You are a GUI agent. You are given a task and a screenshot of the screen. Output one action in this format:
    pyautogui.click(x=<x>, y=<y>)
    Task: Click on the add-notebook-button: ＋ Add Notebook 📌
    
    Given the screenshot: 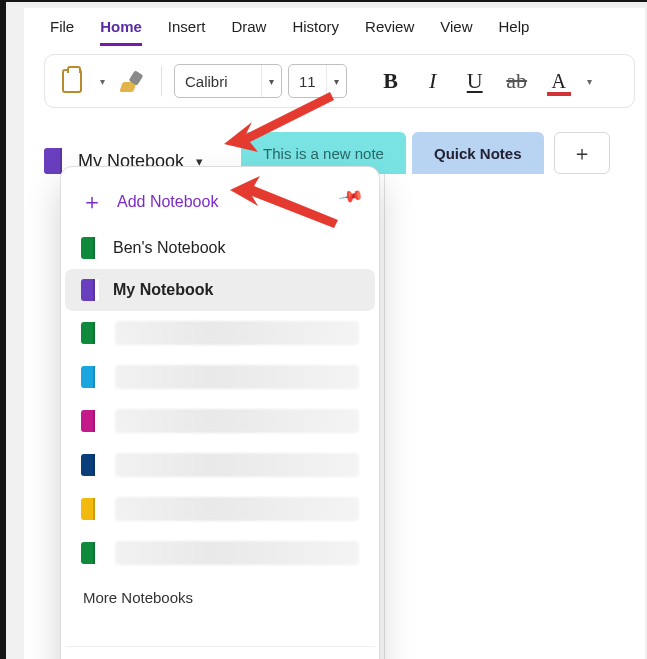 What is the action you would take?
    pyautogui.click(x=220, y=202)
    